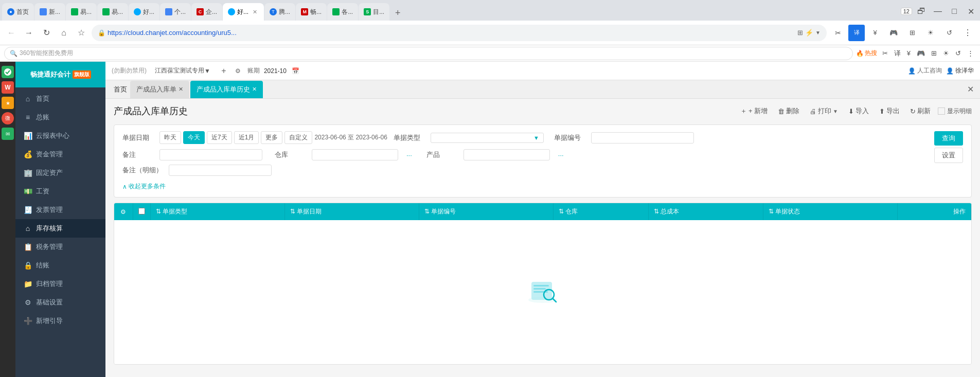 This screenshot has height=377, width=980. I want to click on app-icon-5: ✉, so click(8, 134).